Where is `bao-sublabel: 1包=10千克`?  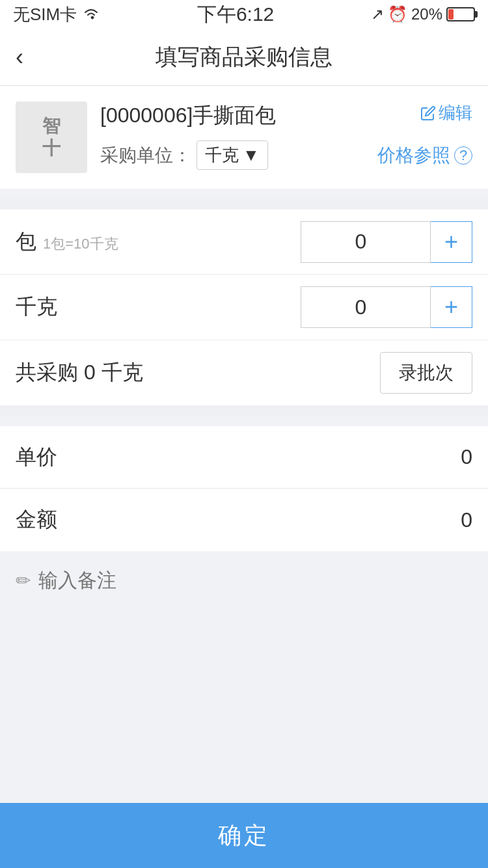 bao-sublabel: 1包=10千克 is located at coordinates (81, 244).